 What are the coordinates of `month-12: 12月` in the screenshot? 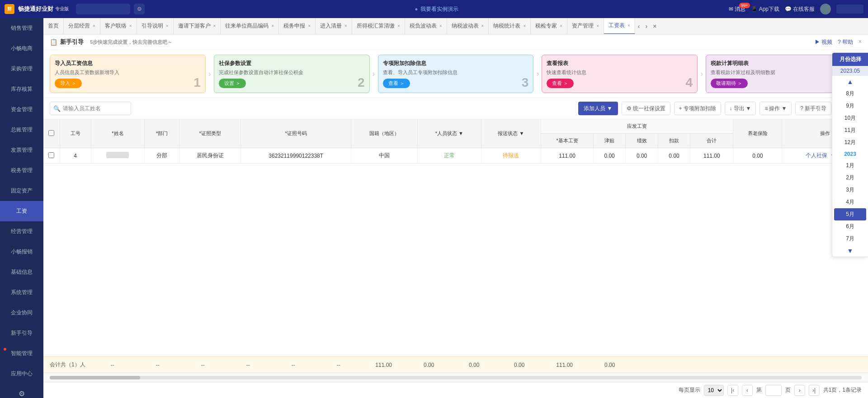 It's located at (850, 143).